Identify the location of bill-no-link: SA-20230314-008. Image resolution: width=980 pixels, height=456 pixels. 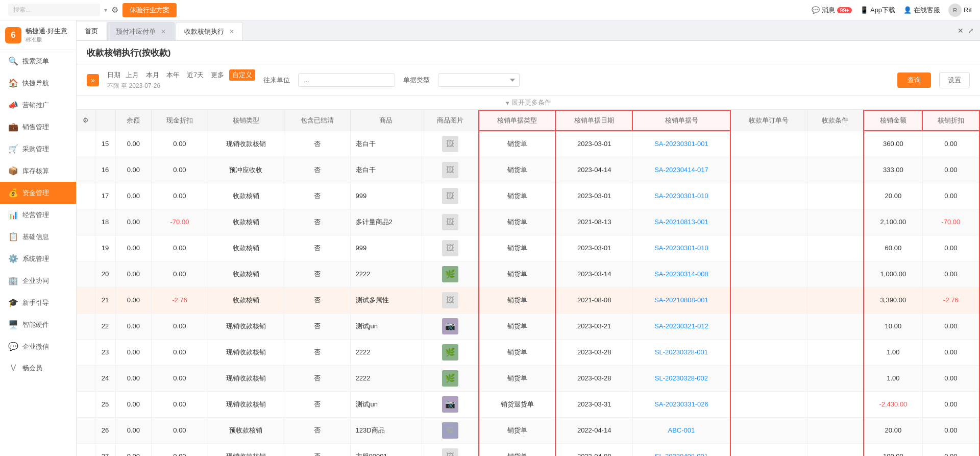
(681, 274).